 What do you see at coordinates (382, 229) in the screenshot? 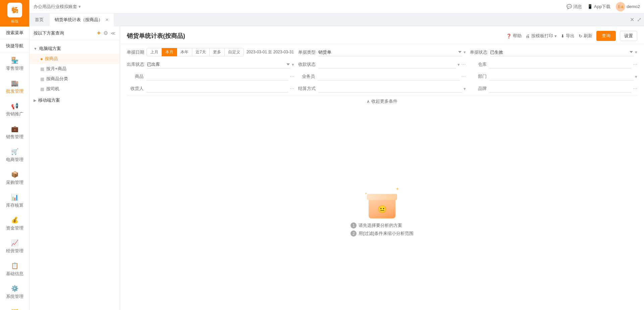
I see `empty-tips: 1 请先选择要分析的方案 2 用[过滤]条件来缩小分析范围` at bounding box center [382, 229].